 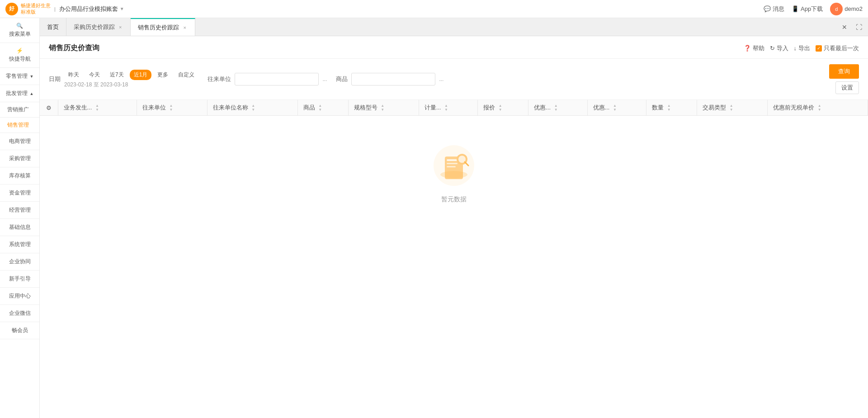 I want to click on message-button: 💬 消息, so click(x=774, y=9).